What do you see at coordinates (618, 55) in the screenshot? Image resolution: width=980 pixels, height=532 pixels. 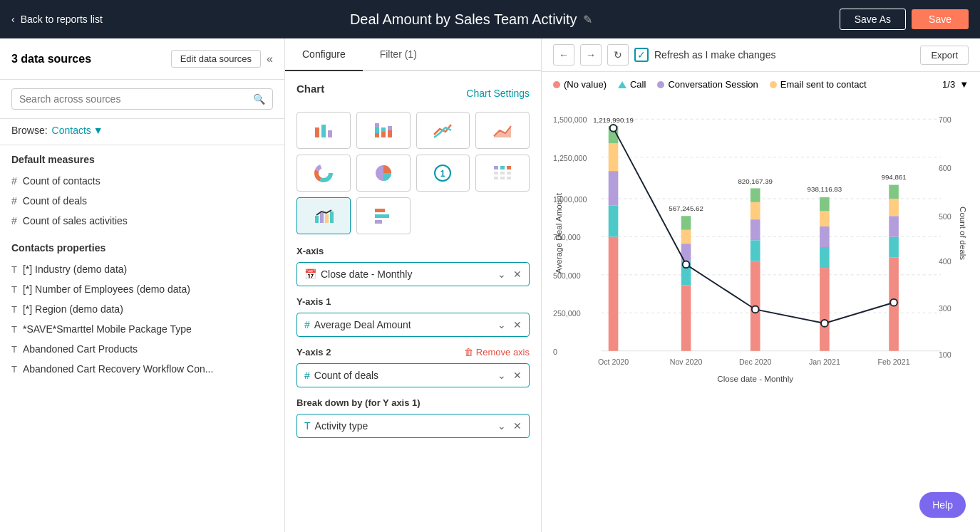 I see `refresh-button: ↻` at bounding box center [618, 55].